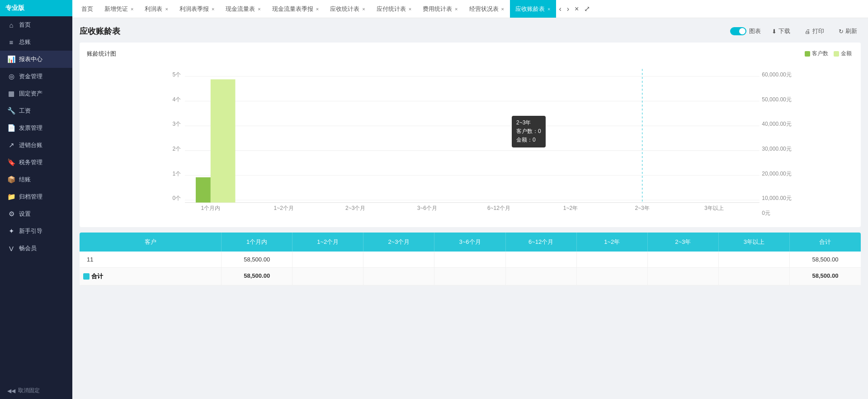  I want to click on total-y3plus, so click(754, 276).